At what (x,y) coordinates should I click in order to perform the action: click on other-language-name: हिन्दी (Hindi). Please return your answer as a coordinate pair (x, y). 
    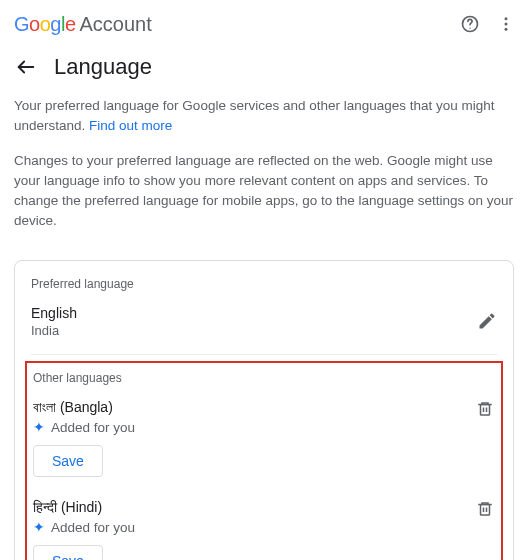
    Looking at the image, I should click on (84, 508).